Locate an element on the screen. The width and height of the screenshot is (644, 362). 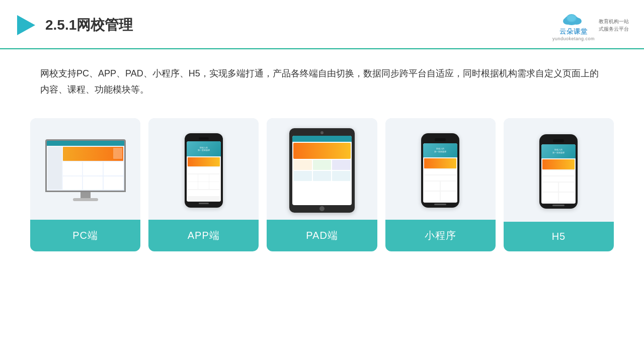
pc-monitor is located at coordinates (86, 170).